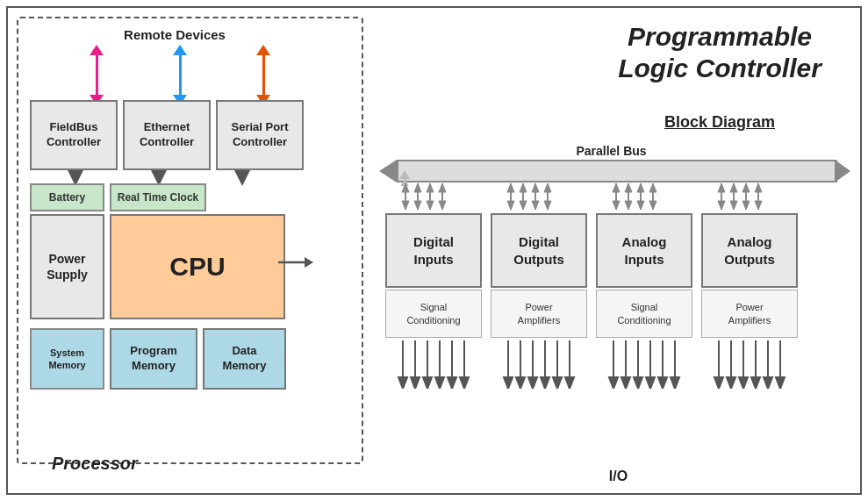 The width and height of the screenshot is (868, 501). I want to click on remote-devices-label: Remote Devices, so click(175, 35).